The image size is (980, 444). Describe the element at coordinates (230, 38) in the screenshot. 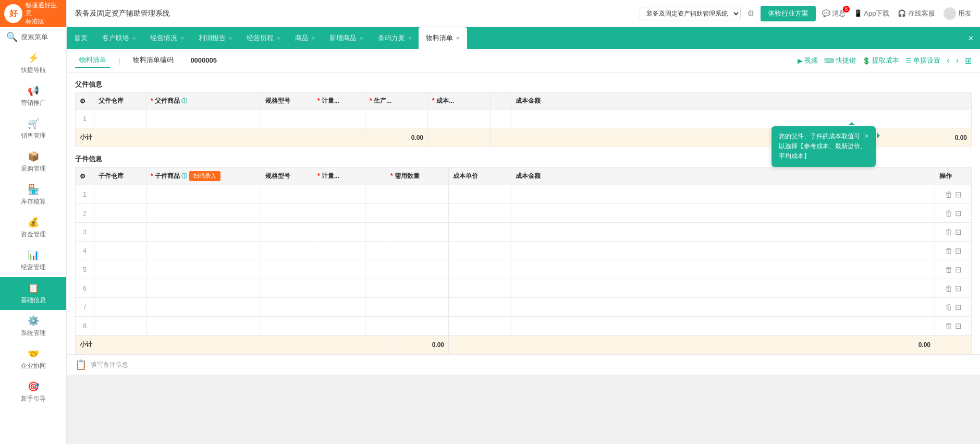

I see `tab-profit-report-close: ×` at that location.